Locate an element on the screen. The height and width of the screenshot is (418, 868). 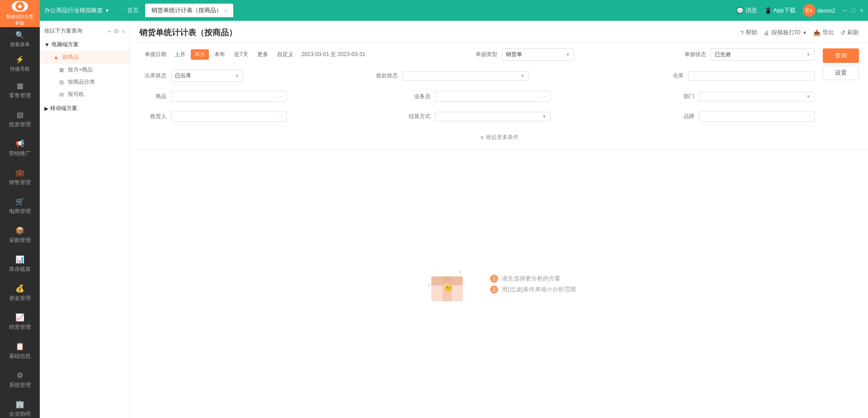
sidebar-item-marketing: 📢 营销推广 is located at coordinates (20, 148).